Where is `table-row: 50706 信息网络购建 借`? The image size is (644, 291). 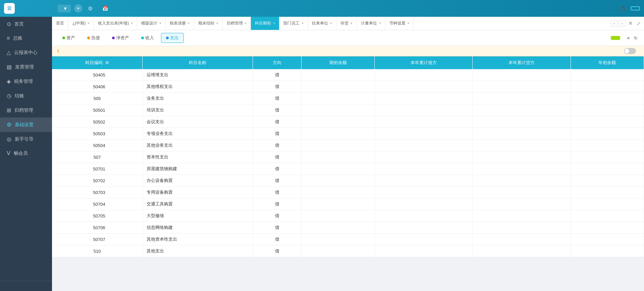
table-row: 50706 信息网络购建 借 is located at coordinates (348, 228).